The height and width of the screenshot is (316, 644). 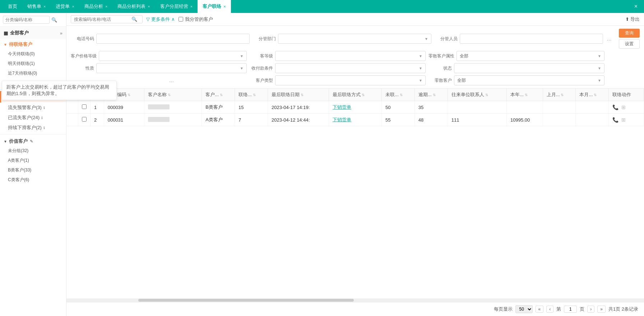 What do you see at coordinates (13, 6) in the screenshot?
I see `nav-home: 首页` at bounding box center [13, 6].